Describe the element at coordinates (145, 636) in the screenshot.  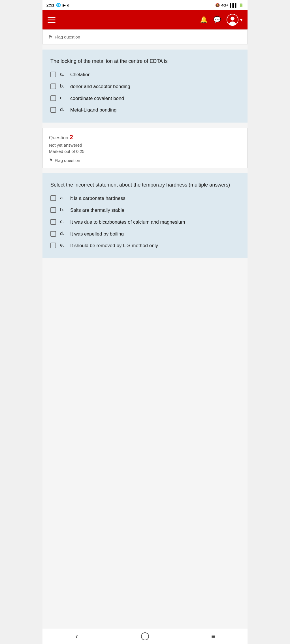
I see `home-button` at that location.